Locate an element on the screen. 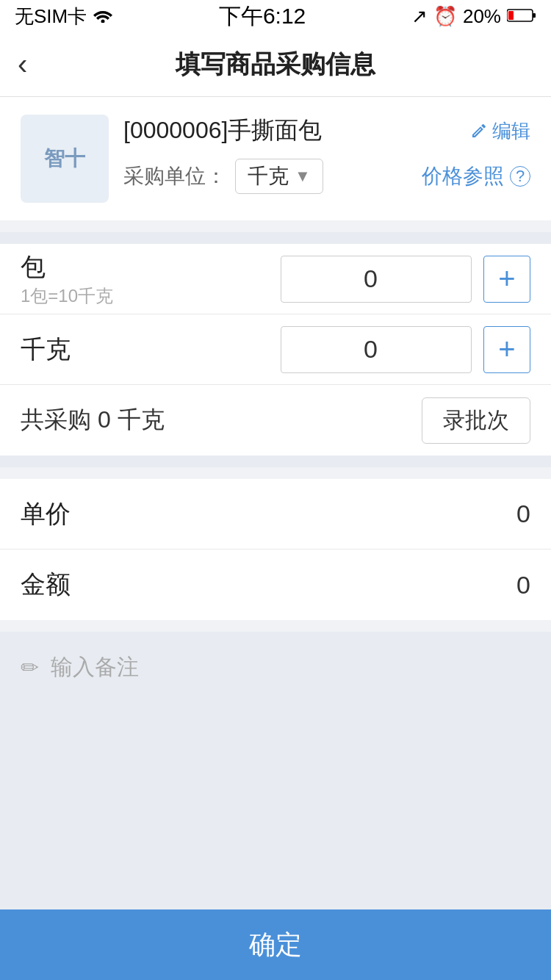  edit-button: 编辑 is located at coordinates (500, 131).